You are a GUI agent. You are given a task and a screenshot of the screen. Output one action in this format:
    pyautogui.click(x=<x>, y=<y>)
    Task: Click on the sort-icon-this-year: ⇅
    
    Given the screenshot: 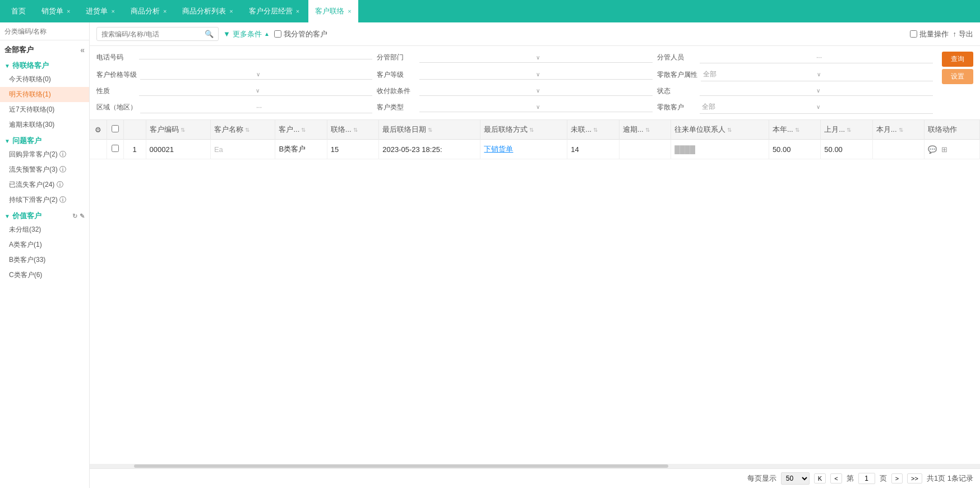 What is the action you would take?
    pyautogui.click(x=797, y=130)
    